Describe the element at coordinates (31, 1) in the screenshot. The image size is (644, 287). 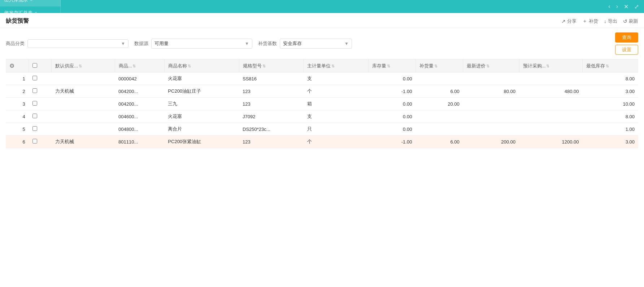
I see `nav-tab-close-5: ×` at that location.